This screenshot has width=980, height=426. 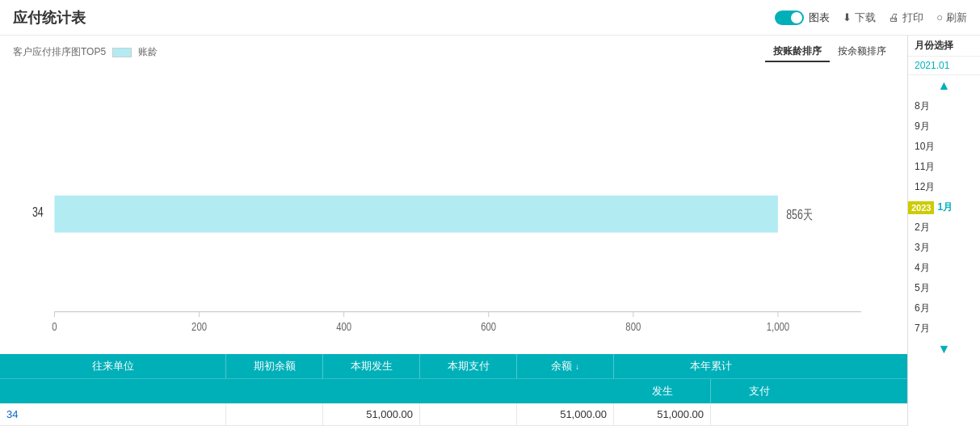 What do you see at coordinates (344, 327) in the screenshot?
I see `svg-text: 400` at bounding box center [344, 327].